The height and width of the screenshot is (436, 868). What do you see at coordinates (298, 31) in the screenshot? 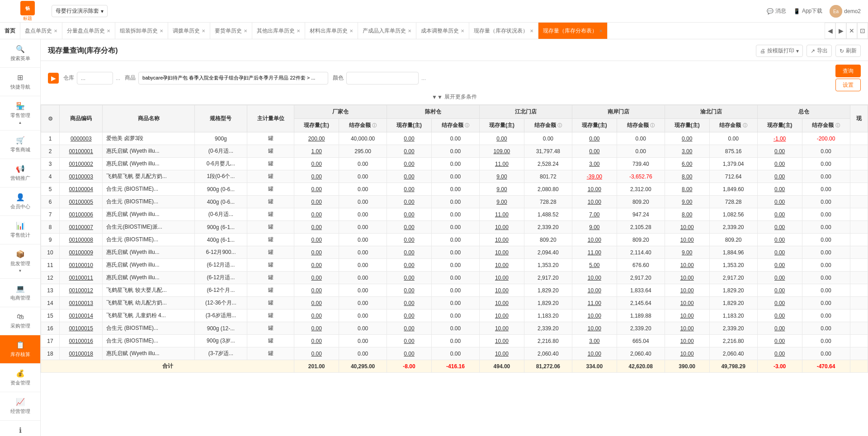
I see `tab-close-qitachuku: ✕` at bounding box center [298, 31].